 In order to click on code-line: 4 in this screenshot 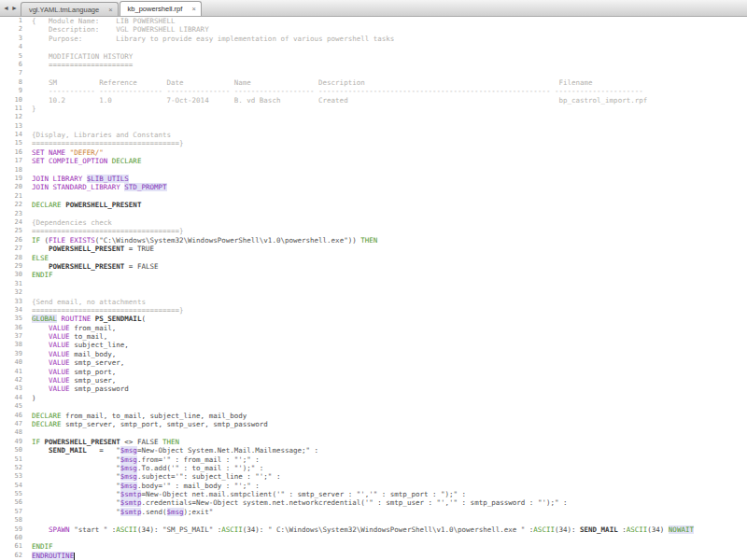, I will do `click(374, 47)`.